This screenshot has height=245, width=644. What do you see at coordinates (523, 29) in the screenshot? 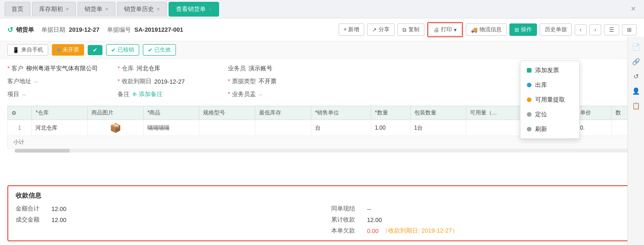
I see `operate-button: ⊞ 操作` at bounding box center [523, 29].